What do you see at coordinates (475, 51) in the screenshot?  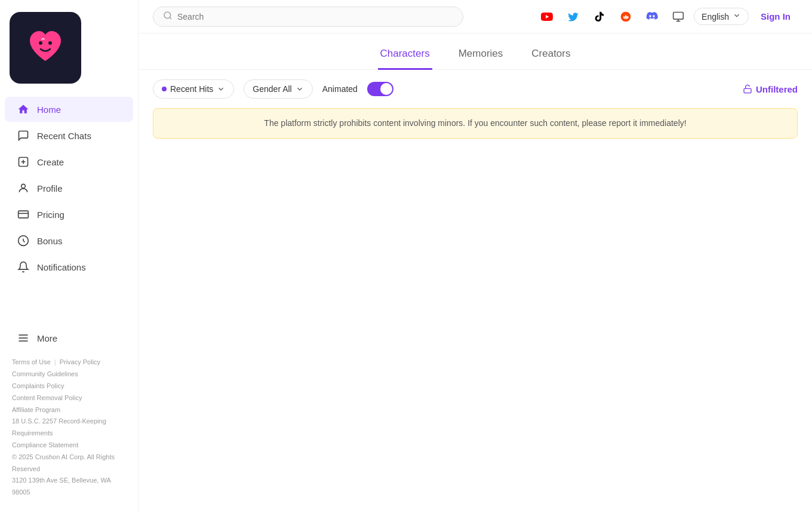 I see `tabs: Characters Memories Creators` at bounding box center [475, 51].